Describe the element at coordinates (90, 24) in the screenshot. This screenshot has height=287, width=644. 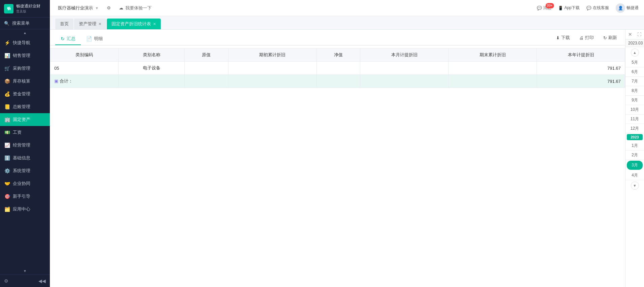
I see `tab-asset-mgmt: 资产管理 ✕` at that location.